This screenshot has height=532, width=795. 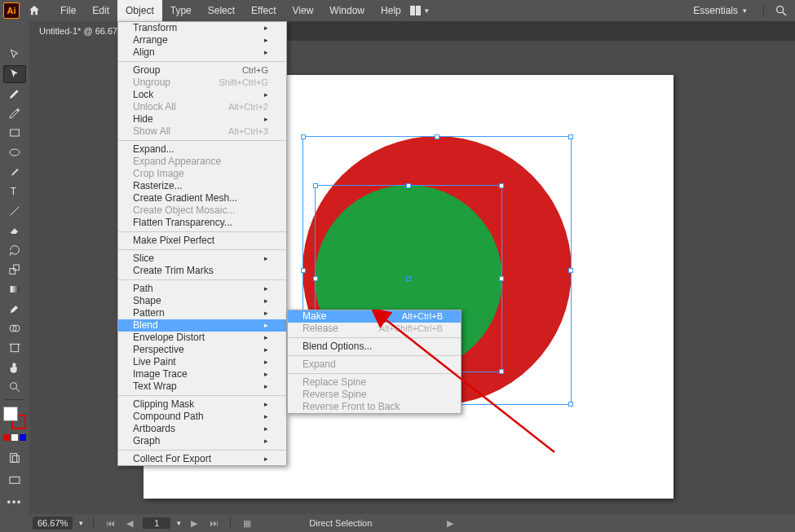 I want to click on menubar-item-select: Select, so click(x=222, y=11).